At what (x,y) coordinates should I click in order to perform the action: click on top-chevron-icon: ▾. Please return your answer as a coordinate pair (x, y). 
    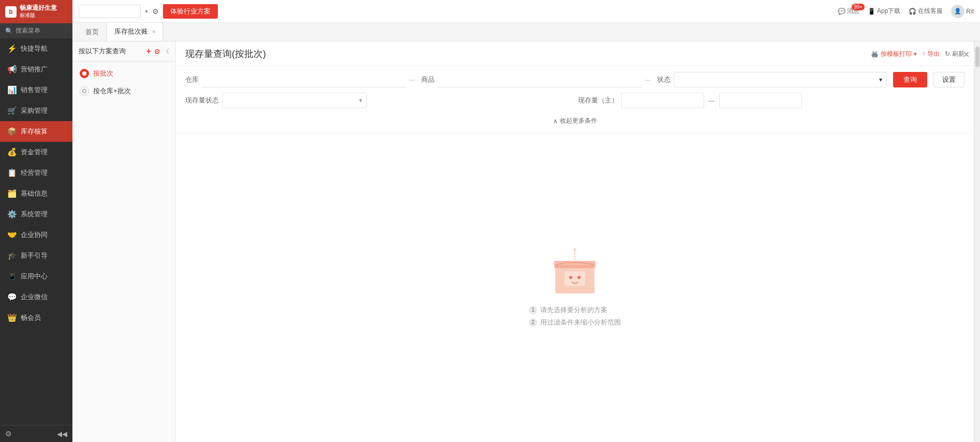
    Looking at the image, I should click on (146, 11).